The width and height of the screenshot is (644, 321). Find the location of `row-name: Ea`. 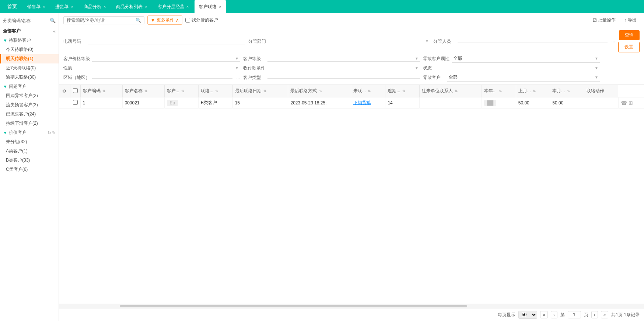

row-name: Ea is located at coordinates (181, 103).